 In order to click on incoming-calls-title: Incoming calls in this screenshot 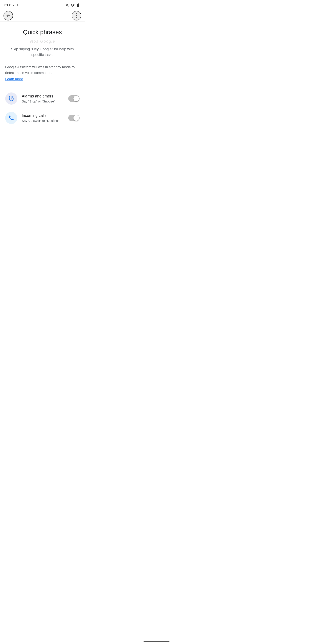, I will do `click(43, 116)`.